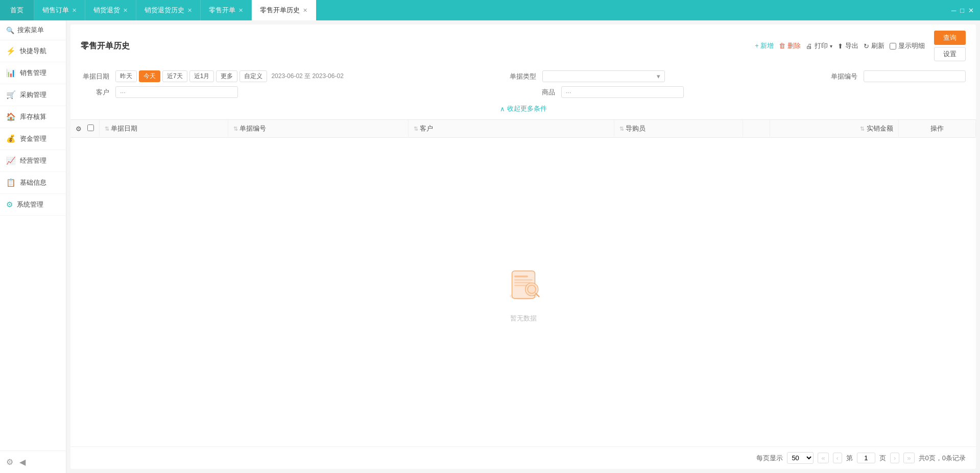 The height and width of the screenshot is (473, 980). What do you see at coordinates (895, 458) in the screenshot?
I see `next-page-btn: ›` at bounding box center [895, 458].